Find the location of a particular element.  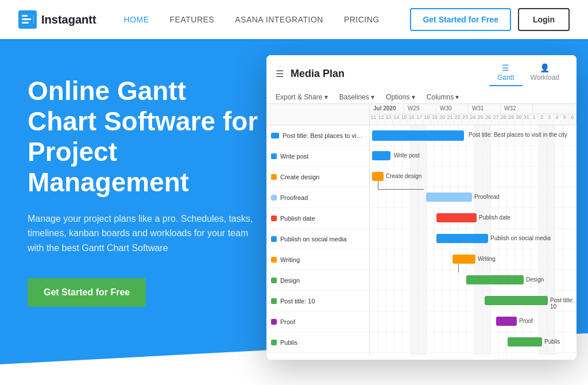

gantt-bar-proof2 is located at coordinates (506, 321).